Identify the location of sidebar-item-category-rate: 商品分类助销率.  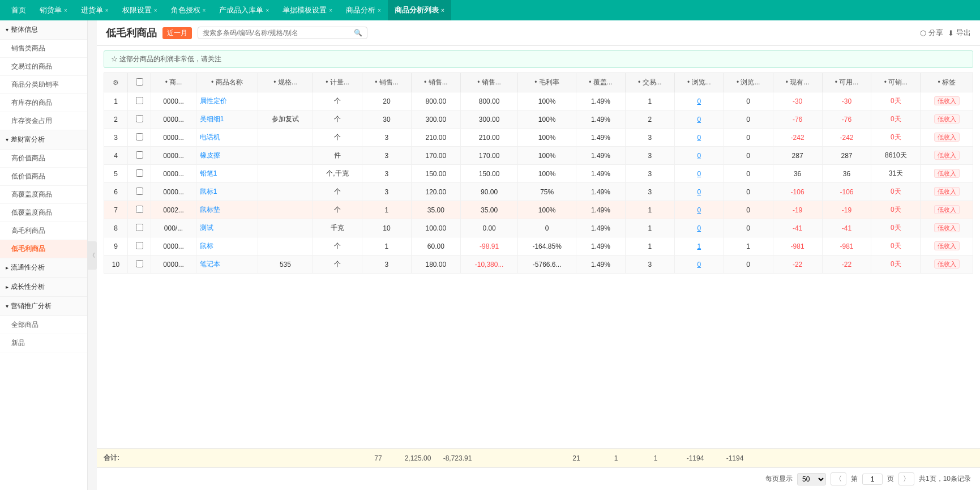
(44, 85).